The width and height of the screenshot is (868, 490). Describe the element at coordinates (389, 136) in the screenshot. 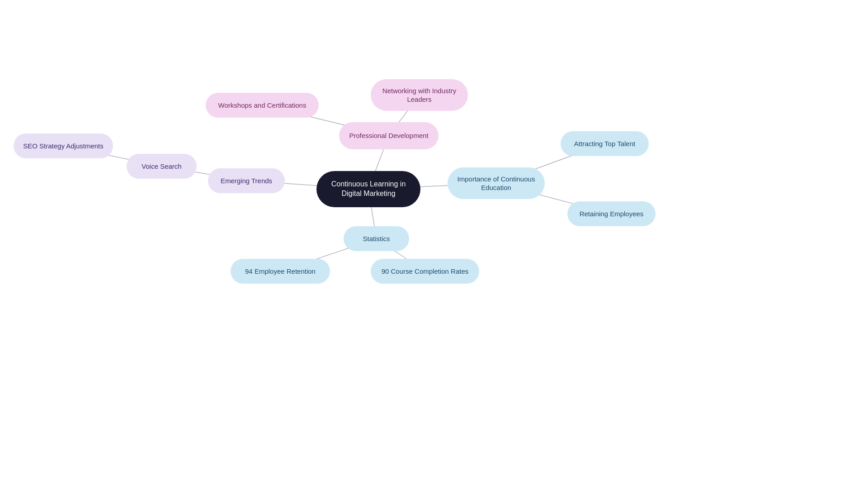

I see `node-professional-dev: Professional Development` at that location.